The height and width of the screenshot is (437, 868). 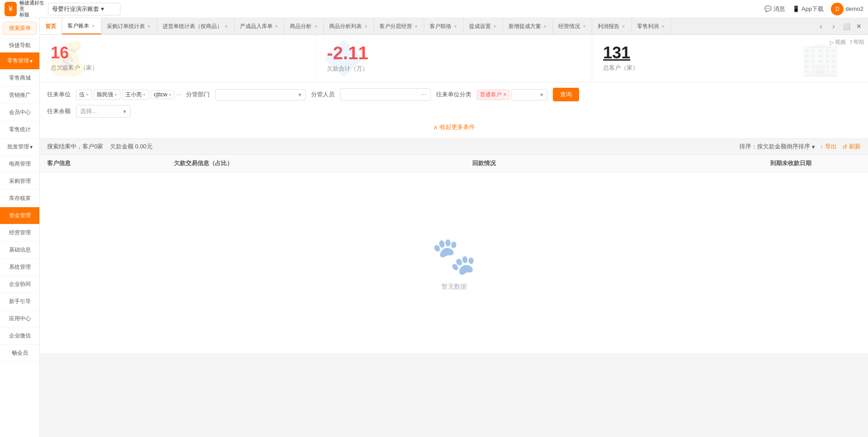 What do you see at coordinates (20, 216) in the screenshot?
I see `sidebar-item-finance: 资金管理` at bounding box center [20, 216].